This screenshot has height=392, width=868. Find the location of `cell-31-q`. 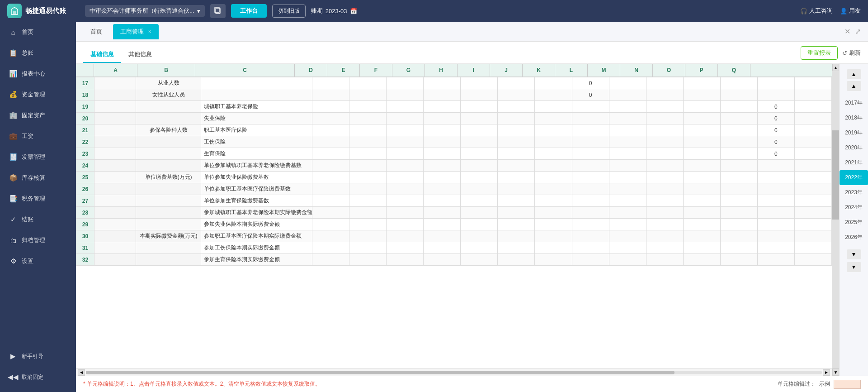

cell-31-q is located at coordinates (813, 248).